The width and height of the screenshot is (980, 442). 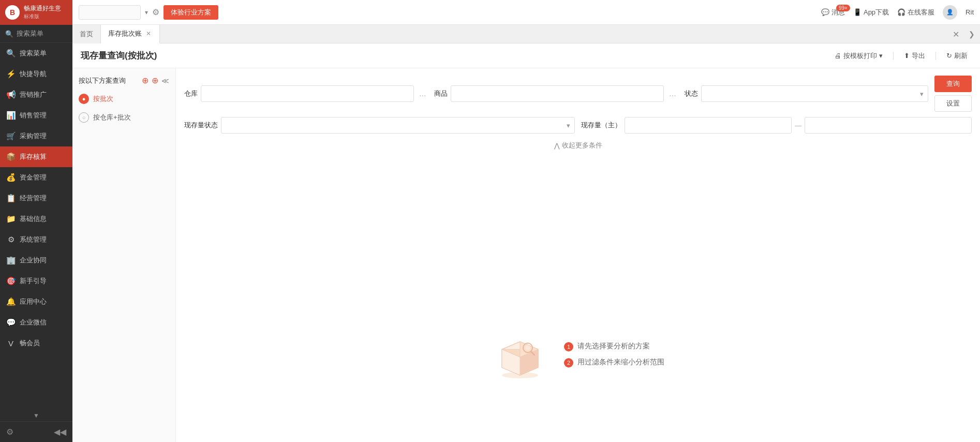 I want to click on tabs-more-icon: ❯, so click(x=972, y=34).